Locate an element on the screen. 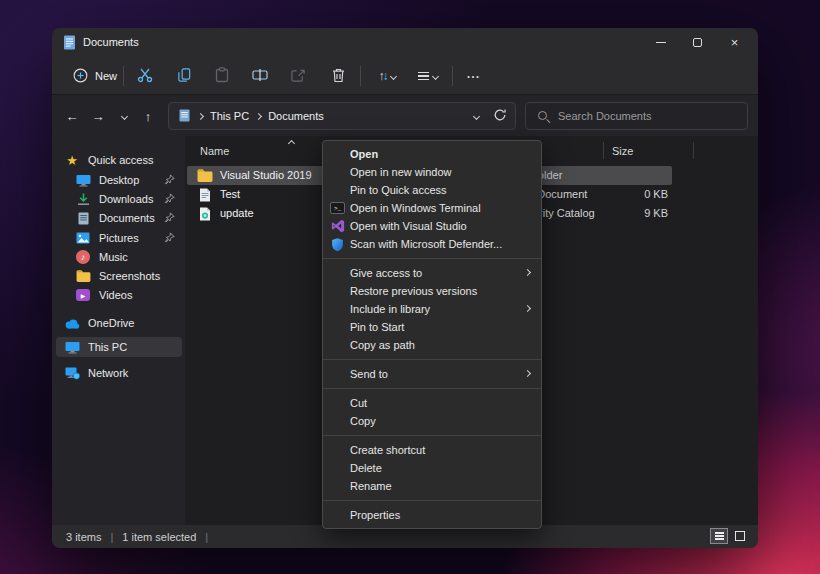 This screenshot has height=574, width=820. back-button: ← is located at coordinates (72, 116).